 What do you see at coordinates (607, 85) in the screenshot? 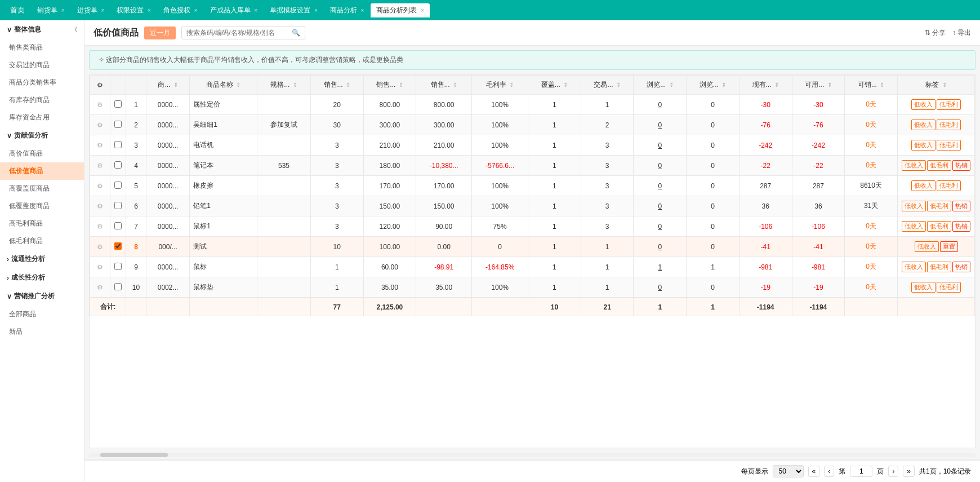
I see `col-trade: 交易... ⇕` at bounding box center [607, 85].